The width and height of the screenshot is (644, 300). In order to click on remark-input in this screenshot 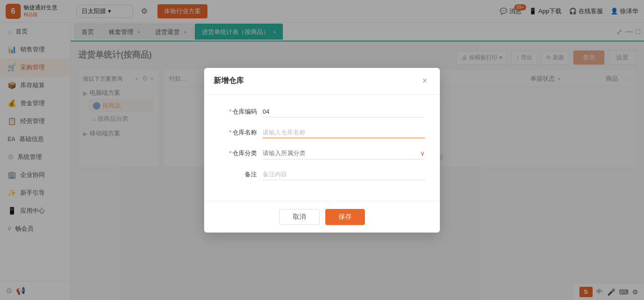, I will do `click(344, 175)`.